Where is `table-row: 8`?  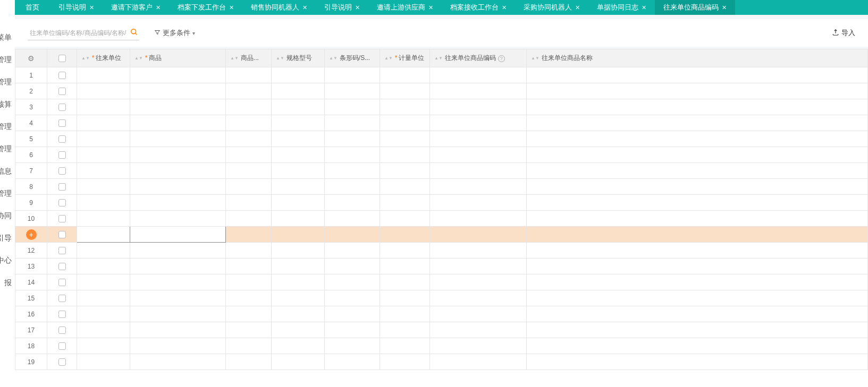
table-row: 8 is located at coordinates (442, 187).